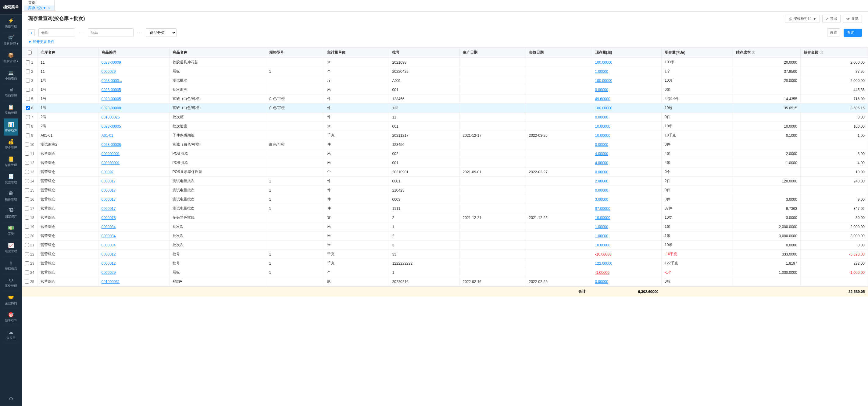 This screenshot has width=868, height=406. I want to click on cell-2-2: 0023-0000..., so click(133, 81).